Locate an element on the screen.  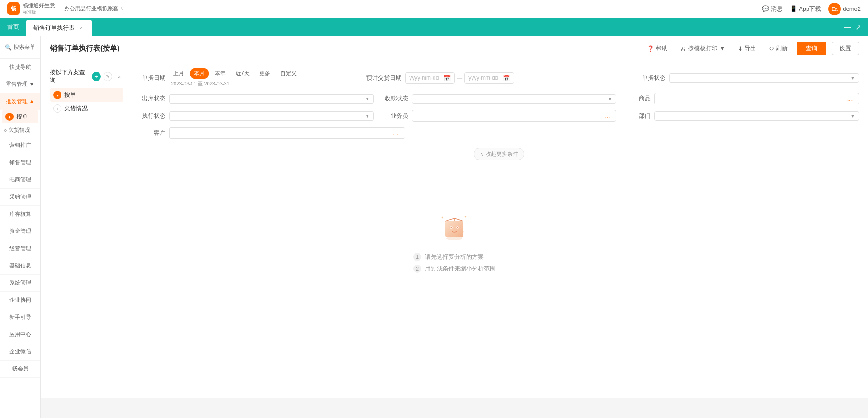
logo-sub: 标准版 is located at coordinates (39, 12).